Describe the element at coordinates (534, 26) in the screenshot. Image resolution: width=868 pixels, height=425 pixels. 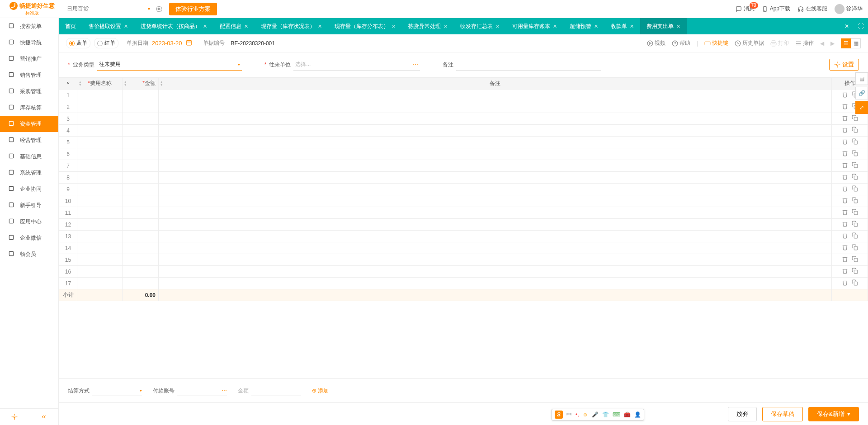
I see `tab-8: 可用量库存账本✕` at that location.